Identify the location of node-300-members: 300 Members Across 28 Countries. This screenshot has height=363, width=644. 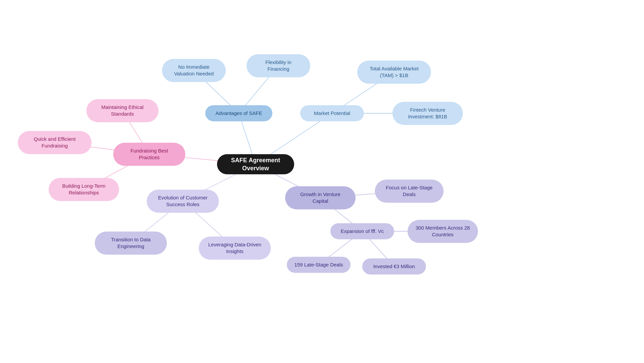
(443, 231).